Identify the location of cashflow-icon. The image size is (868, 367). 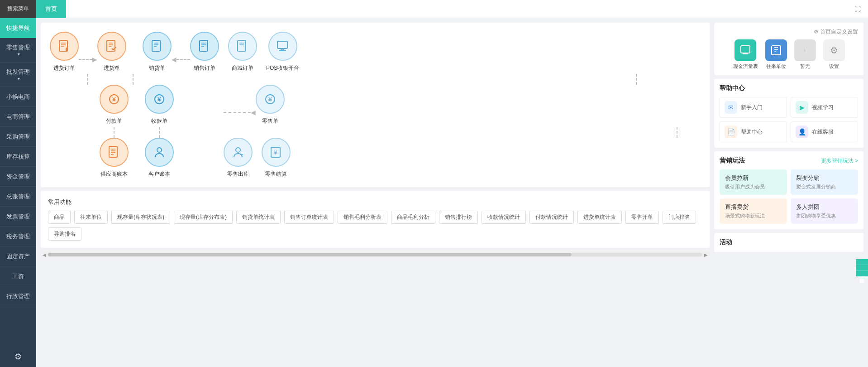
(745, 50).